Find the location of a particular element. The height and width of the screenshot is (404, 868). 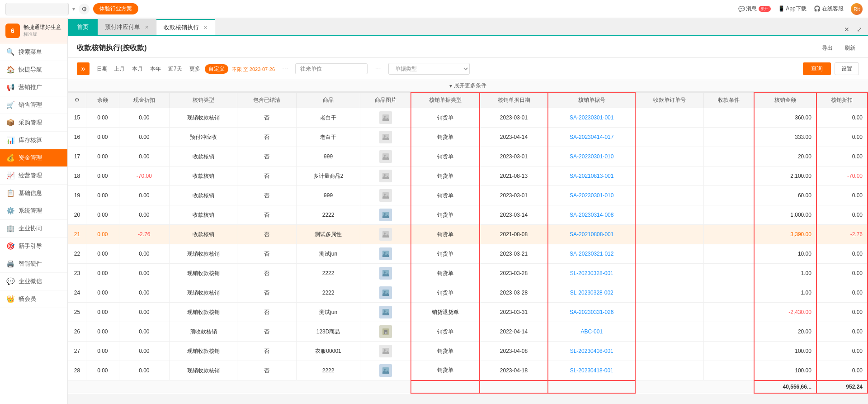

expand-conditions-bar: ▾ 展开更多条件 is located at coordinates (468, 86).